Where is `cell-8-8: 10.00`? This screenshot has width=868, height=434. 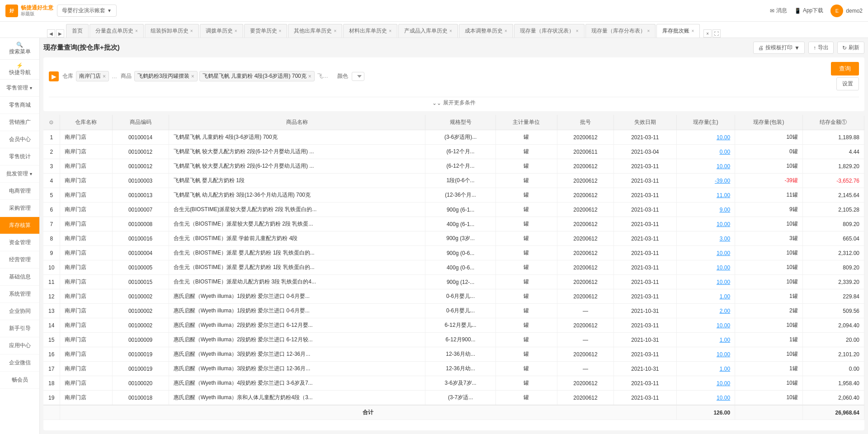 cell-8-8: 10.00 is located at coordinates (705, 253).